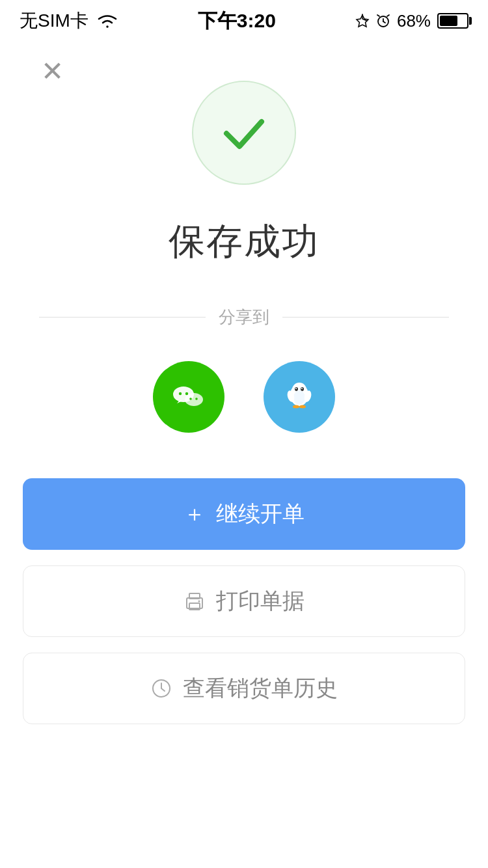 This screenshot has width=488, height=868. Describe the element at coordinates (69, 21) in the screenshot. I see `status-carrier: 无SIM卡` at that location.